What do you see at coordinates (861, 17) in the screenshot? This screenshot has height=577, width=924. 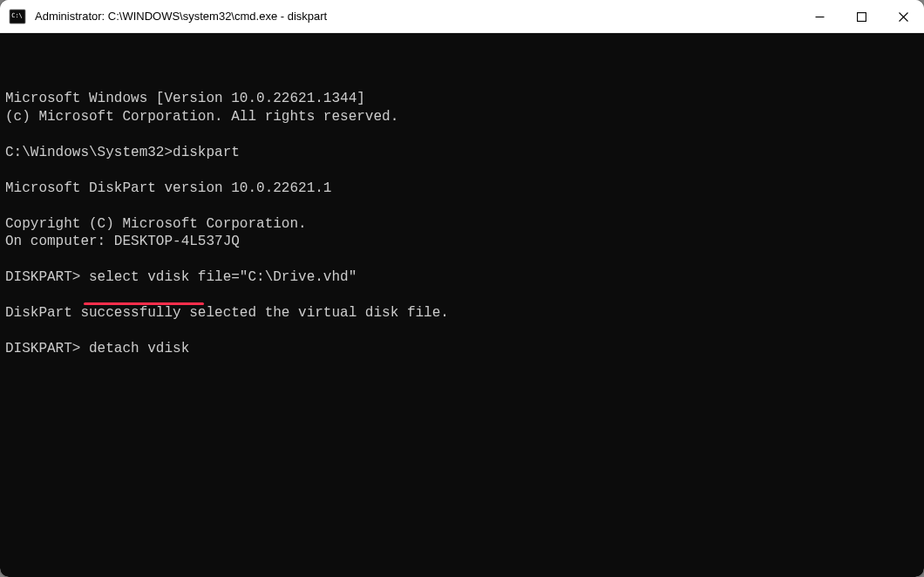 I see `maximize-button` at bounding box center [861, 17].